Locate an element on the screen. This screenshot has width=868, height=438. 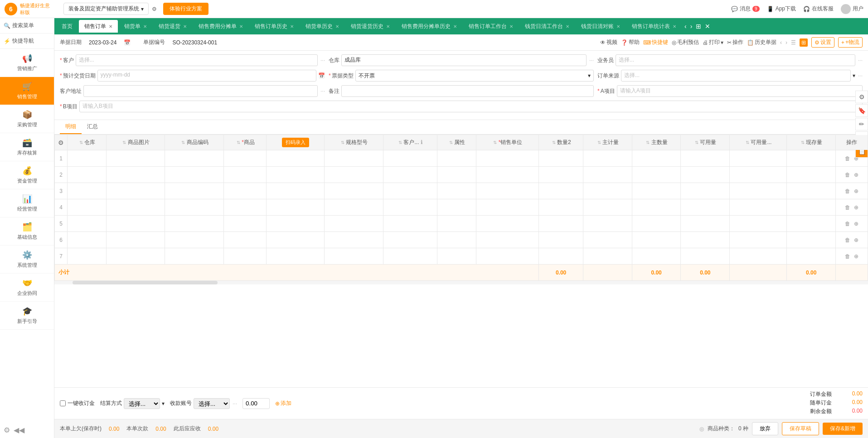
material-link: + +物流 is located at coordinates (850, 43).